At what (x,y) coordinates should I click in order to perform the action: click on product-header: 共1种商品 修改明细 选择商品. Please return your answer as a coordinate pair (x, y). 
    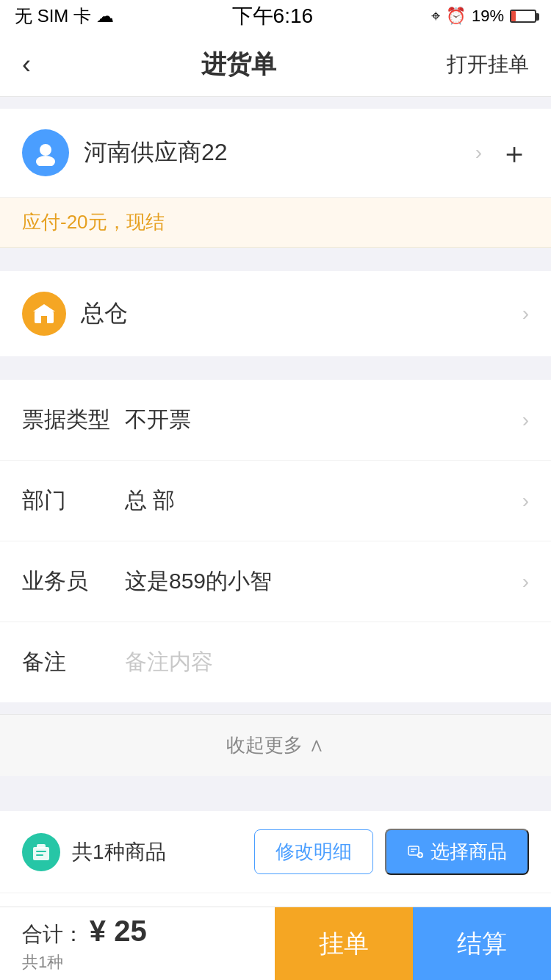
    Looking at the image, I should click on (276, 852).